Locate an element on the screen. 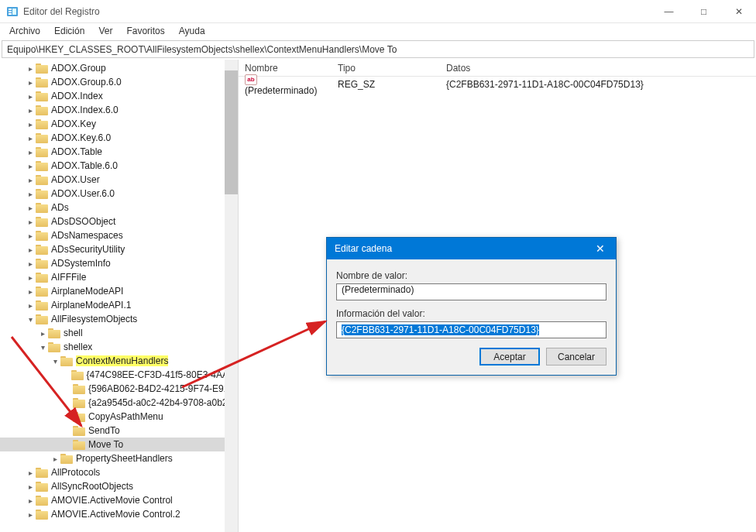 This screenshot has width=756, height=532. dialog-titlebar: Editar cadena ✕ is located at coordinates (471, 249).